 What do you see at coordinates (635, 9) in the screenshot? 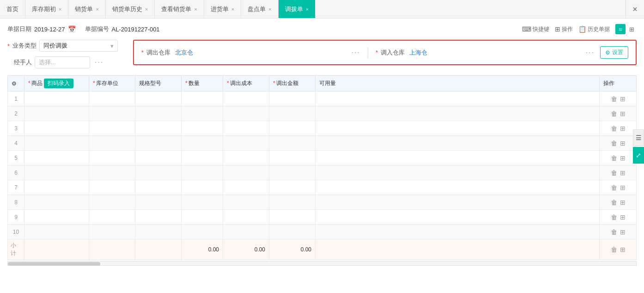
I see `window-close-button: ×` at bounding box center [635, 9].